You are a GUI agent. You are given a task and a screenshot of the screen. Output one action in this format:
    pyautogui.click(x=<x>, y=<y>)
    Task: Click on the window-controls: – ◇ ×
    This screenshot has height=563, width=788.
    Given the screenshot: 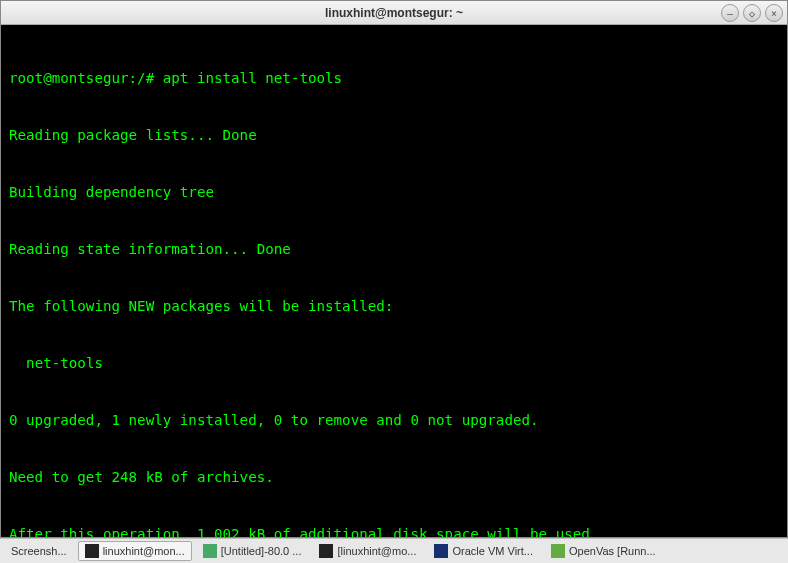 What is the action you would take?
    pyautogui.click(x=752, y=13)
    